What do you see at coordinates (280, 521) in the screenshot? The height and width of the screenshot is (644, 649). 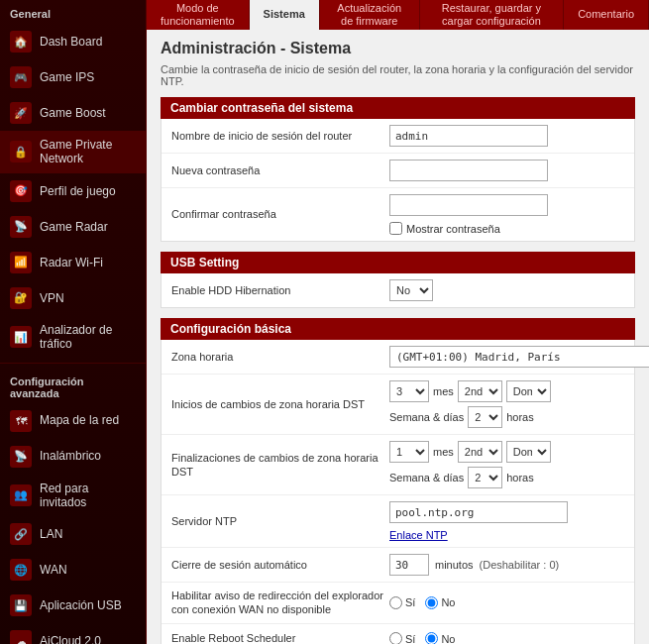 I see `ntp-label: Servidor NTP` at bounding box center [280, 521].